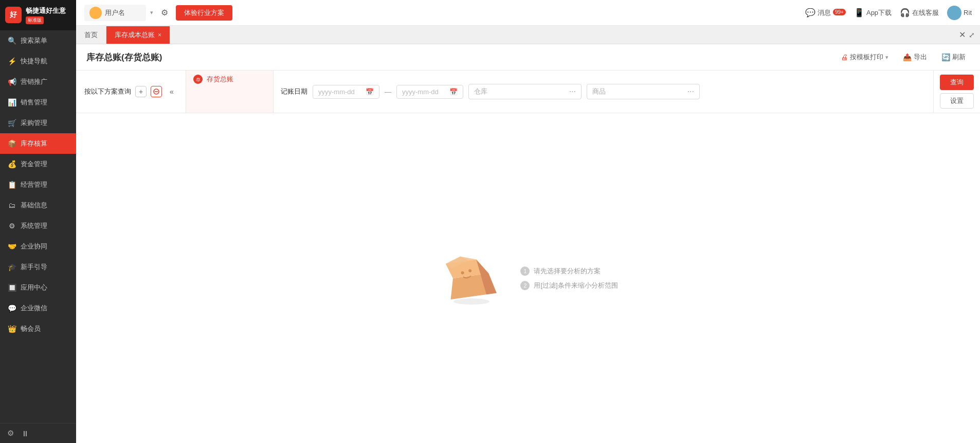 The height and width of the screenshot is (443, 980). Describe the element at coordinates (573, 92) in the screenshot. I see `warehouse-more-icon: ···` at that location.